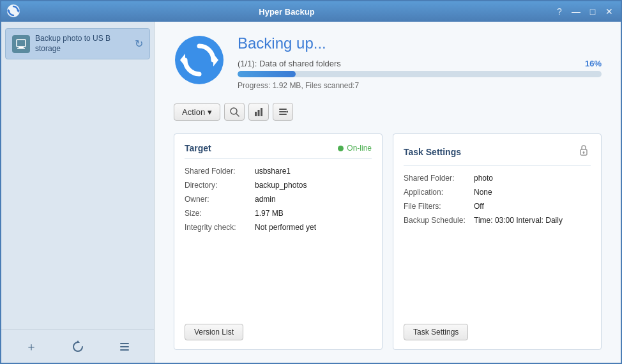 The image size is (622, 364). I want to click on target-panel-footer: Version List, so click(278, 330).